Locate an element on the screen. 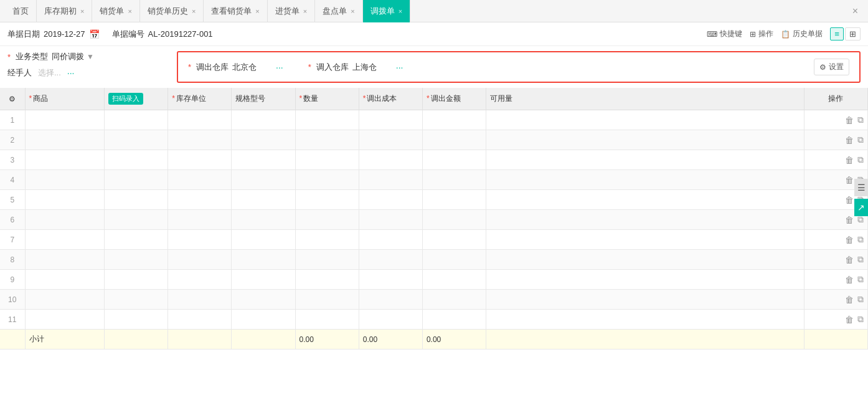 Image resolution: width=868 pixels, height=395 pixels. copy-row-9: ⧉ is located at coordinates (861, 279).